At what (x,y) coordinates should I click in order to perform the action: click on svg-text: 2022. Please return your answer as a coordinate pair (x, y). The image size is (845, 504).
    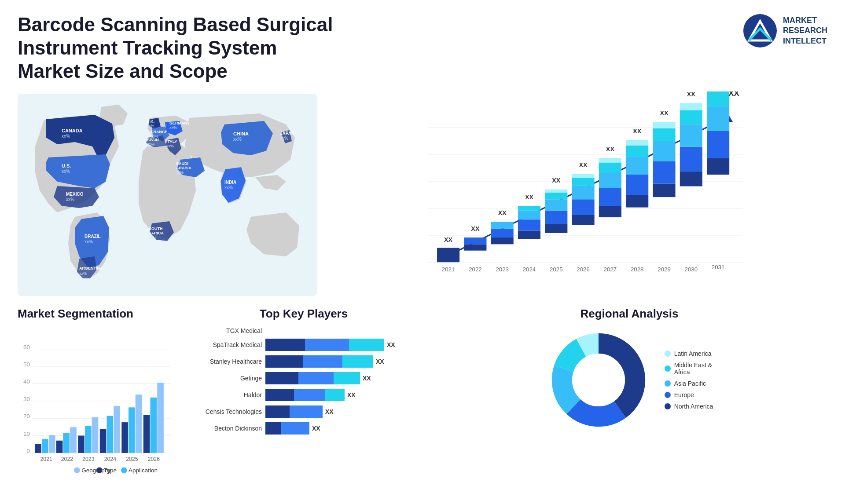
    Looking at the image, I should click on (475, 269).